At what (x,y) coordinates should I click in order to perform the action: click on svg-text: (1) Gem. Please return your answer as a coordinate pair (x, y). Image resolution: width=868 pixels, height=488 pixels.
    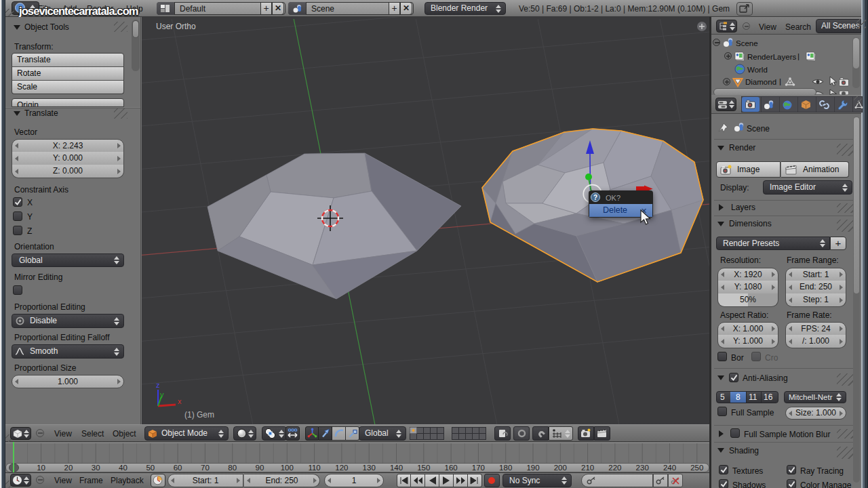
    Looking at the image, I should click on (199, 415).